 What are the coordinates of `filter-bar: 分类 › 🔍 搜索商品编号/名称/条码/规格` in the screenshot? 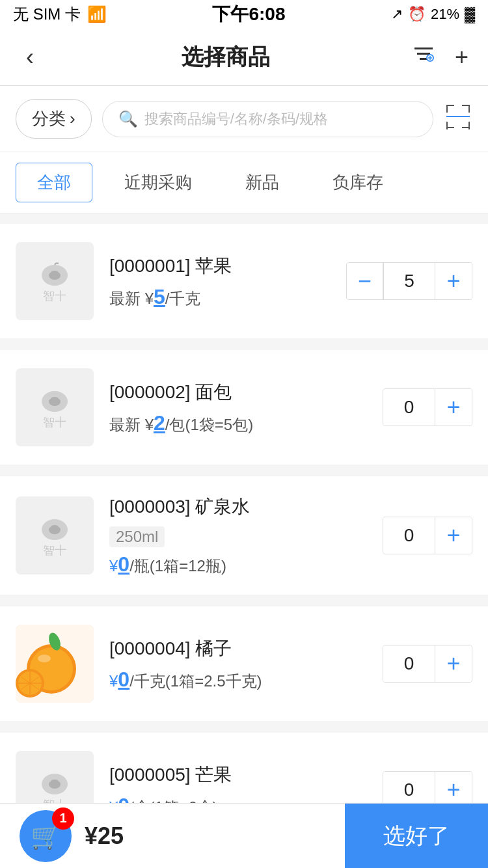 It's located at (244, 119).